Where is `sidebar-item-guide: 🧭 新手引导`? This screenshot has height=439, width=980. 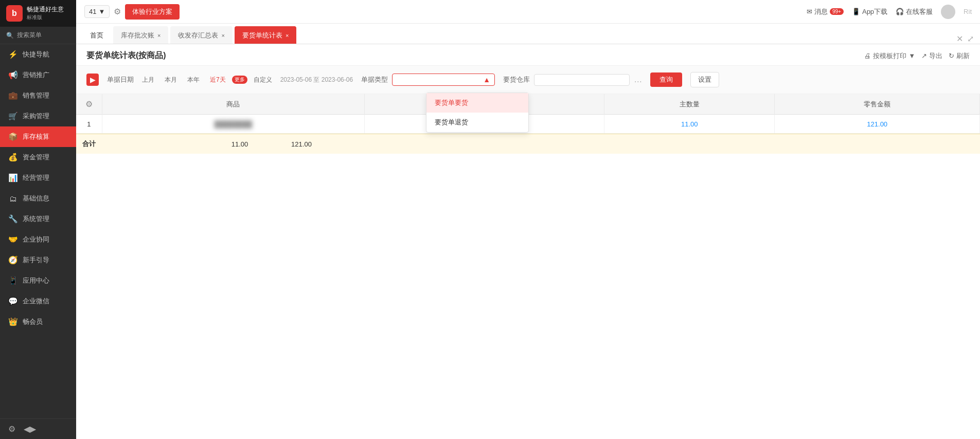
sidebar-item-guide: 🧭 新手引导 is located at coordinates (38, 260).